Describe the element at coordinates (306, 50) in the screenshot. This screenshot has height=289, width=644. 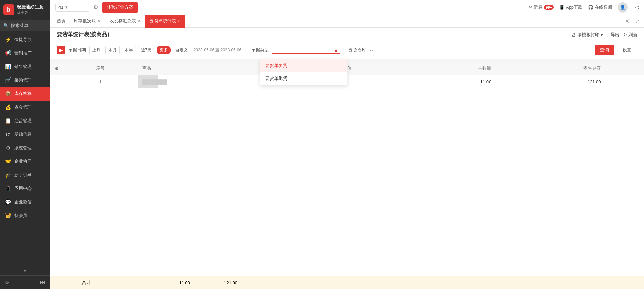
I see `type-filter-input` at that location.